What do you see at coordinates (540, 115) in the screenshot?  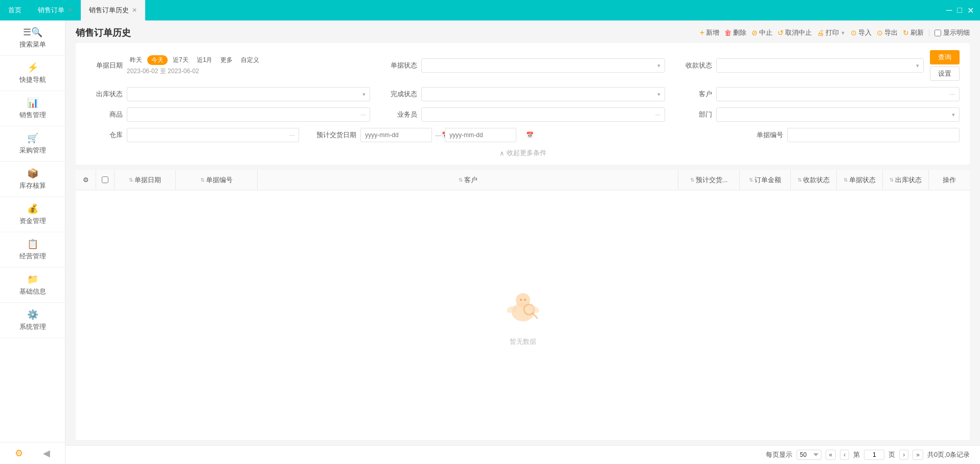 I see `salesperson-input` at bounding box center [540, 115].